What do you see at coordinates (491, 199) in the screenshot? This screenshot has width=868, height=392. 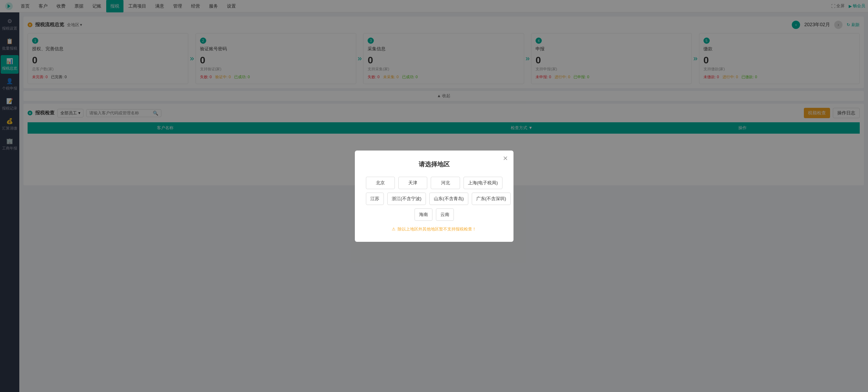 I see `region-btn-广东(不含深圳): 广东(不含深圳)` at bounding box center [491, 199].